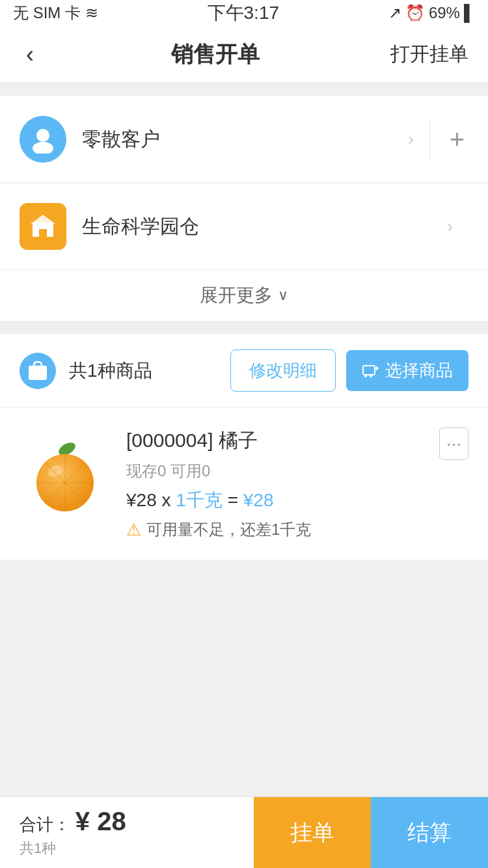  I want to click on back-button: ‹, so click(30, 55).